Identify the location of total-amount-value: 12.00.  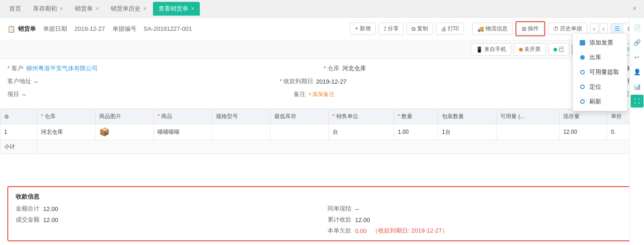
(51, 209).